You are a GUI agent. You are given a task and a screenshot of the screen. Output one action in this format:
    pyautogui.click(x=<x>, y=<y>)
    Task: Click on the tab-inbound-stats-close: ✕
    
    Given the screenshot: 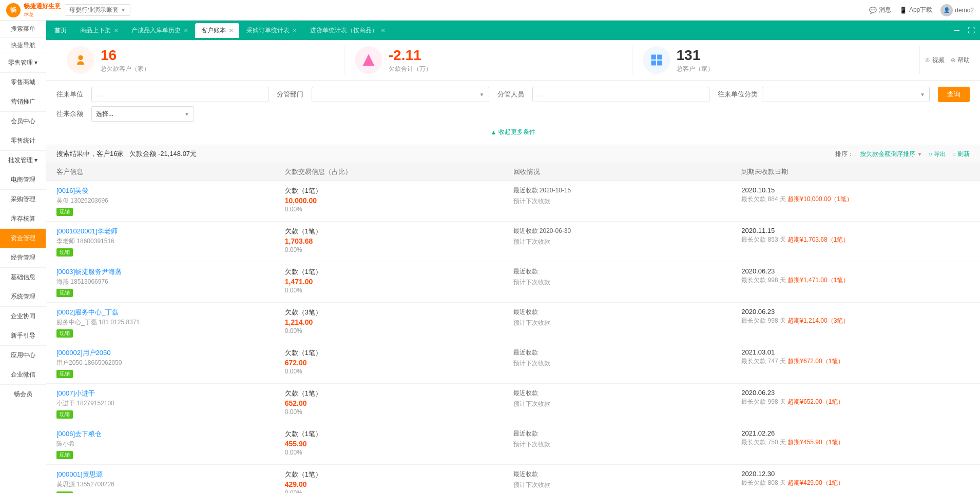 What is the action you would take?
    pyautogui.click(x=383, y=31)
    